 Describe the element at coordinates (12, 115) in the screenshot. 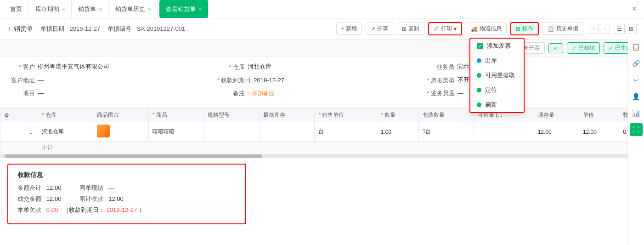

I see `col-settings: ⚙` at that location.